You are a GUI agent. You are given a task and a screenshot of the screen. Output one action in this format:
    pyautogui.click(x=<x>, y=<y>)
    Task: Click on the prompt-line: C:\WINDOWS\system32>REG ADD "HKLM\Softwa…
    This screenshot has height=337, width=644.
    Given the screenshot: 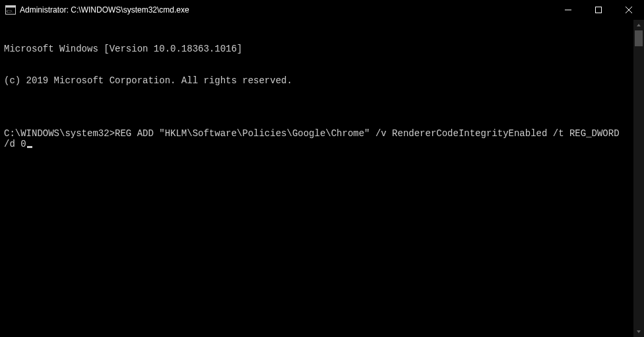 What is the action you would take?
    pyautogui.click(x=317, y=139)
    